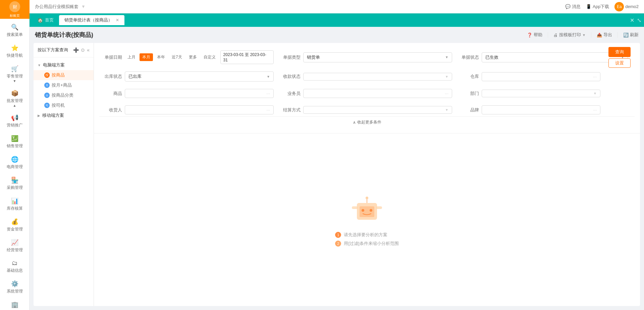  Describe the element at coordinates (161, 57) in the screenshot. I see `date-tab-thisyear: 本年` at that location.